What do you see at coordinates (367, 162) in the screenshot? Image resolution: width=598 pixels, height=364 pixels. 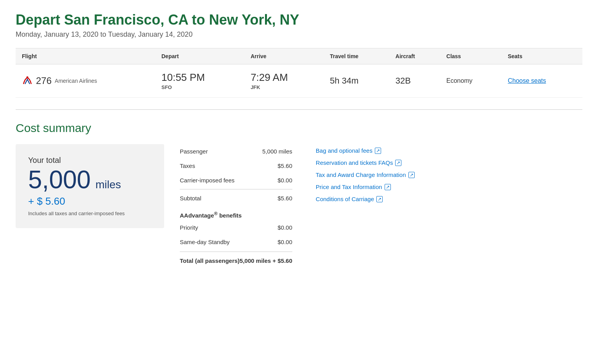 I see `reservation-faqs-link: Reservation and tickets FAQs ↗` at bounding box center [367, 162].